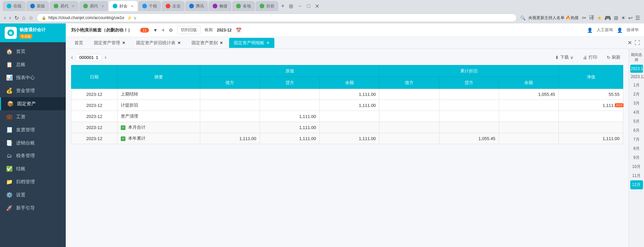 Image resolution: width=644 pixels, height=247 pixels. I want to click on print-button: 🖨 打印, so click(590, 57).